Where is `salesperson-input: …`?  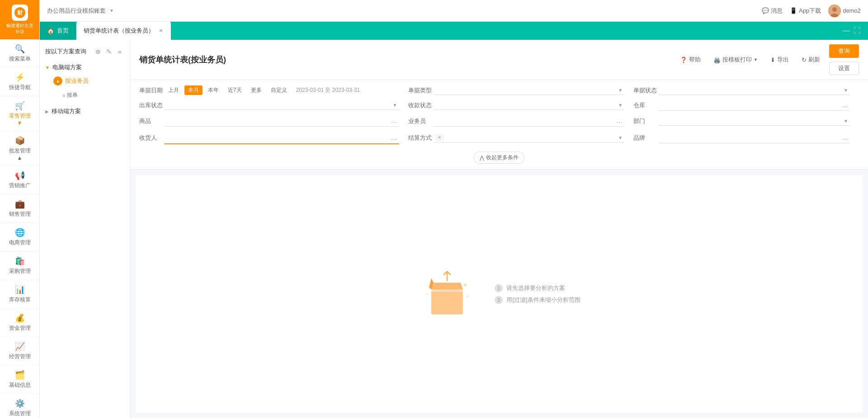
salesperson-input: … is located at coordinates (529, 121).